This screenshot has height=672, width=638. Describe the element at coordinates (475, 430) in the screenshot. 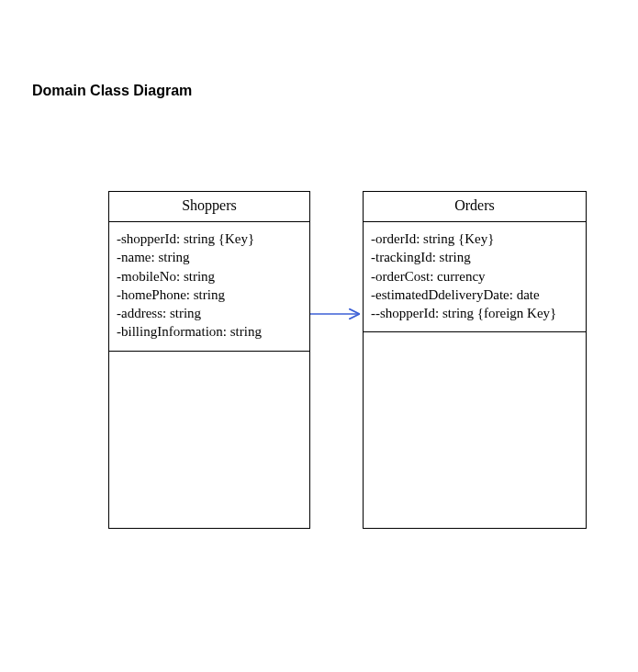

I see `class-methods-orders` at that location.